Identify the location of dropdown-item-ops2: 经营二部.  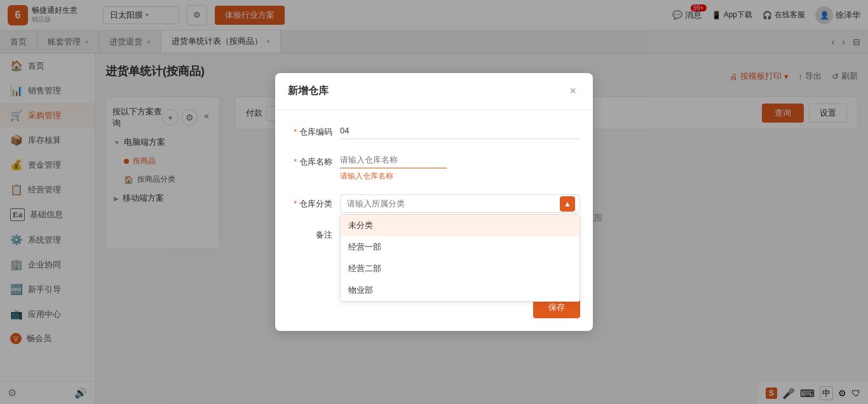
(460, 269).